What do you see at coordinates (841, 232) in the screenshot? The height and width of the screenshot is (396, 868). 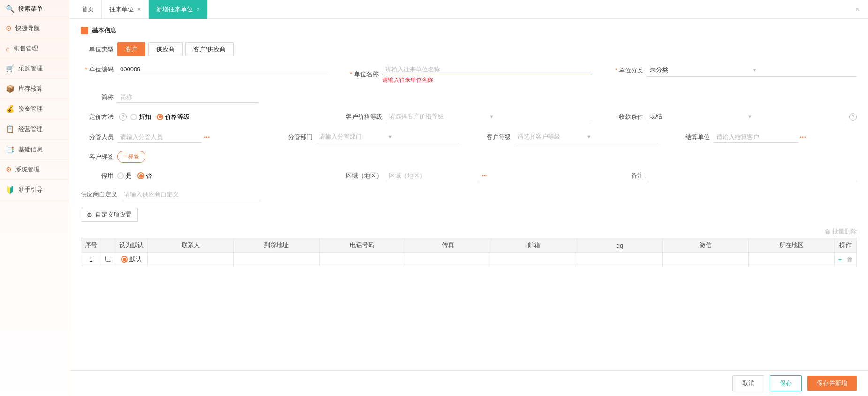 I see `batch-delete-button: 🗑 批量删除` at bounding box center [841, 232].